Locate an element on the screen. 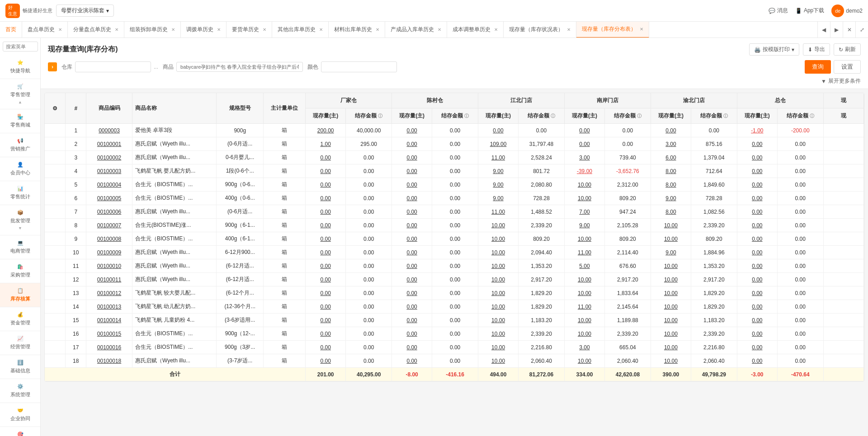 Image resolution: width=868 pixels, height=436 pixels. th-group-total: 总仓 is located at coordinates (780, 101).